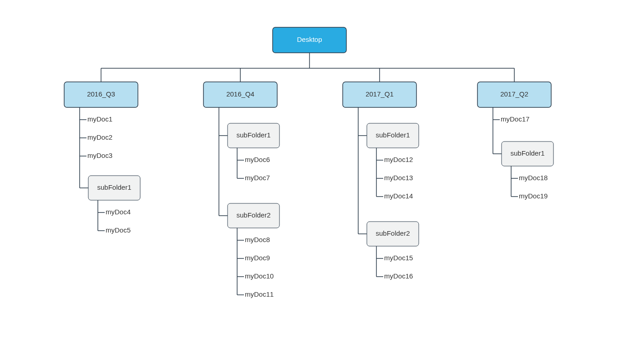 The height and width of the screenshot is (364, 619). I want to click on doc-label: myDoc1, so click(100, 119).